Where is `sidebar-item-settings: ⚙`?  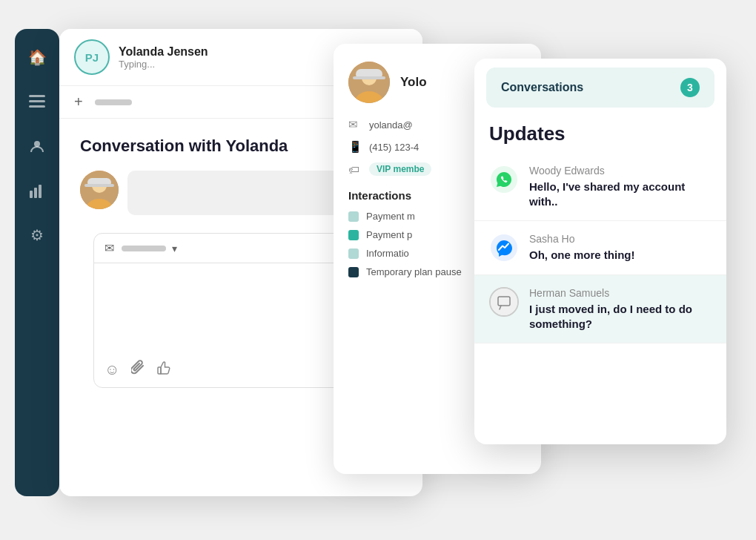
sidebar-item-settings: ⚙ is located at coordinates (37, 235).